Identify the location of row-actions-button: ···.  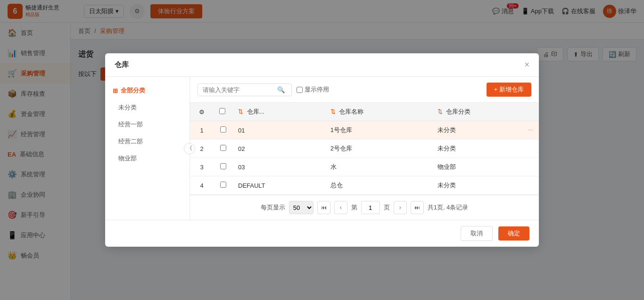
(531, 129).